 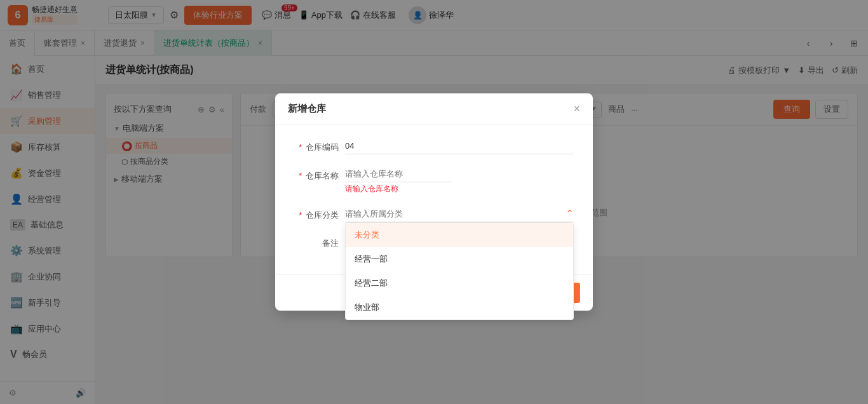 What do you see at coordinates (434, 199) in the screenshot?
I see `modal-body: * 仓库编码 * 仓库名称 请输入仓库名称` at bounding box center [434, 199].